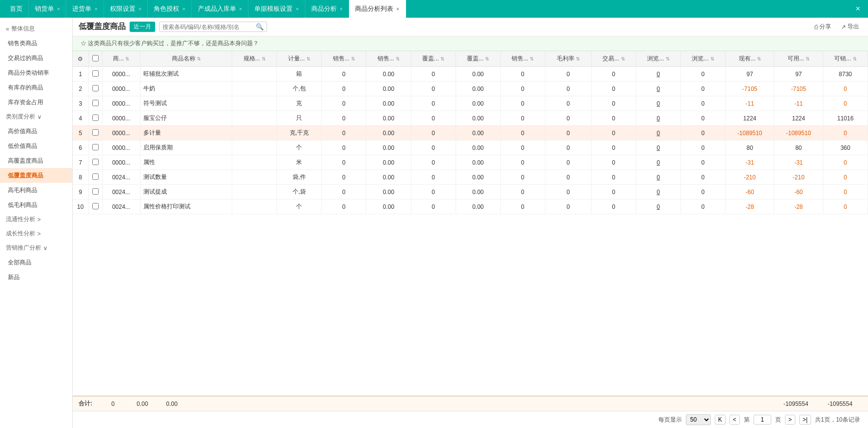 The width and height of the screenshot is (868, 428). Describe the element at coordinates (36, 234) in the screenshot. I see `sidebar-section-growth: 成长性分析 >` at that location.